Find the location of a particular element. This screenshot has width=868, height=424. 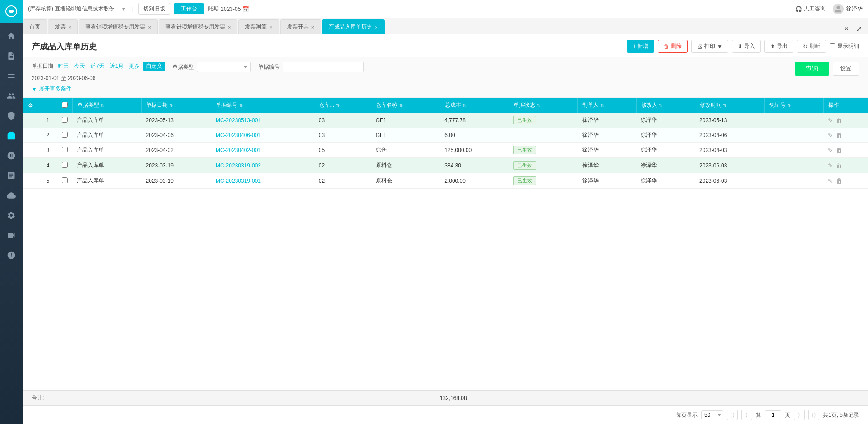

row-number-4: MC-20230319-001 is located at coordinates (263, 181).